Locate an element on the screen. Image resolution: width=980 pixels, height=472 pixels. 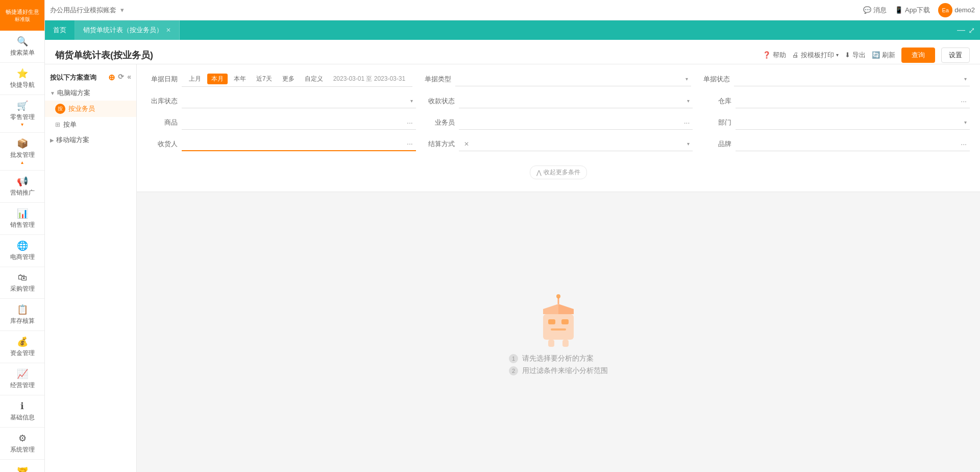
sidebar-item-enterprise: 🤝 企业协同 is located at coordinates (22, 466).